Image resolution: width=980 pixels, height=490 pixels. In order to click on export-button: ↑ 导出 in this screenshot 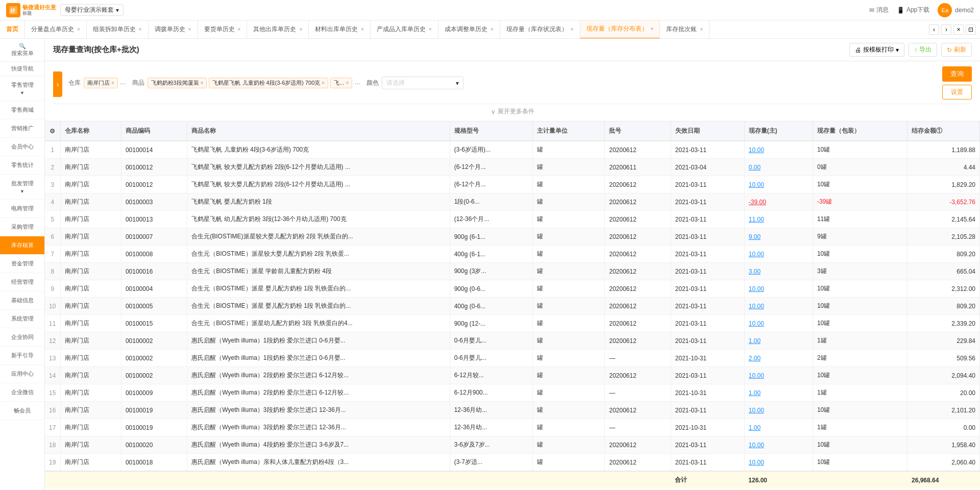, I will do `click(923, 50)`.